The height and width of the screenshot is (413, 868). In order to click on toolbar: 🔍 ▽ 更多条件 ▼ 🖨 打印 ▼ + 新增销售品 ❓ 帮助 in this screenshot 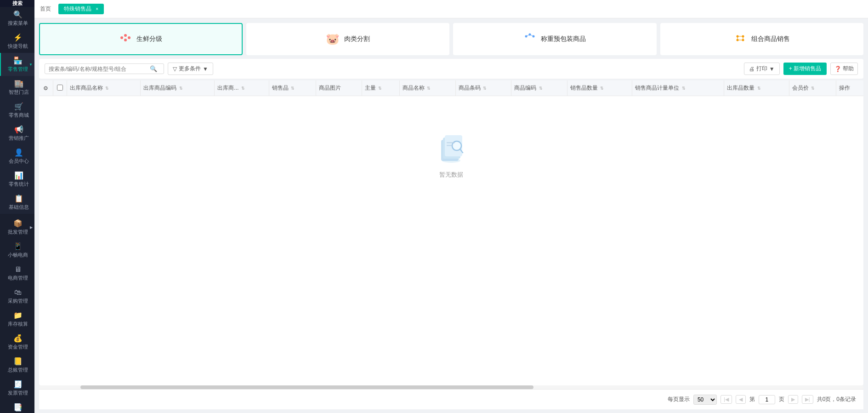, I will do `click(451, 69)`.